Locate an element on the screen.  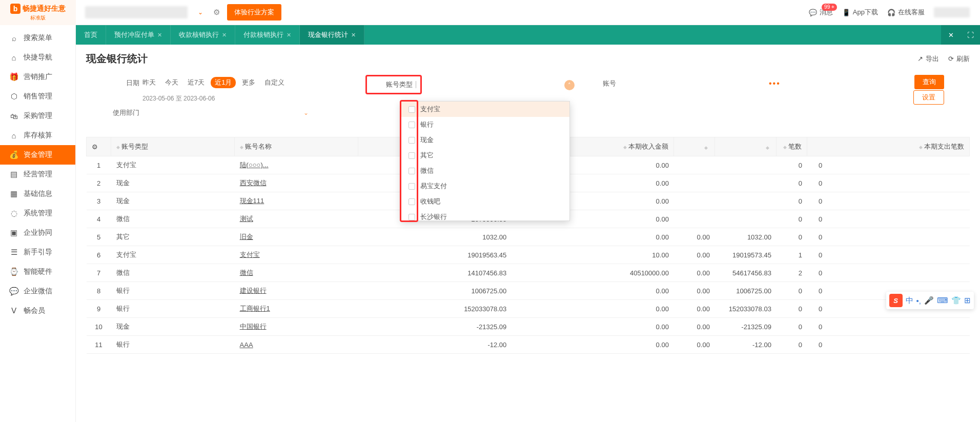
dept-dropdown-caret: ⌄ is located at coordinates (306, 113).